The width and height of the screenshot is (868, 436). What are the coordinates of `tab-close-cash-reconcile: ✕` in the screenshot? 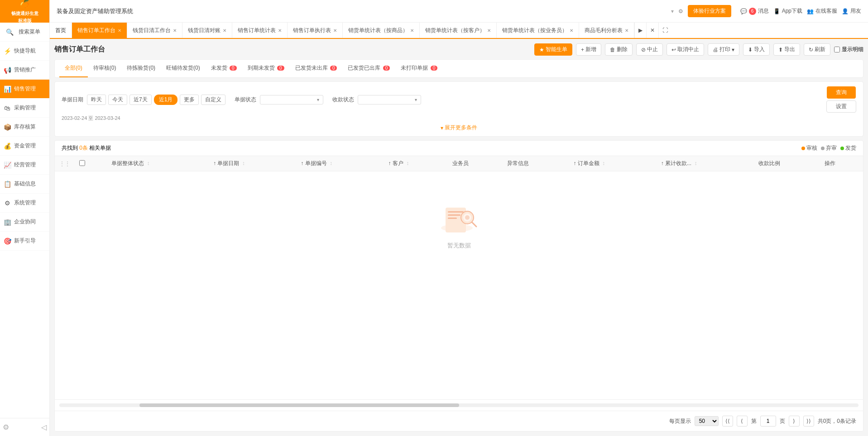 It's located at (225, 31).